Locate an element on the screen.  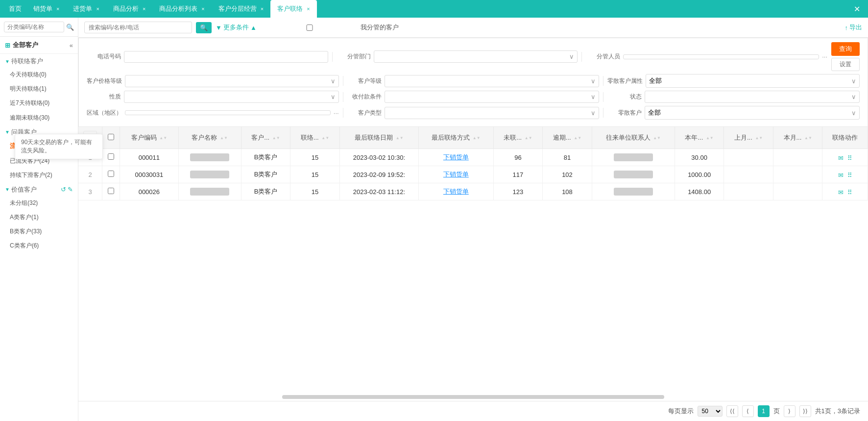
page-1-button: 1 is located at coordinates (764, 411).